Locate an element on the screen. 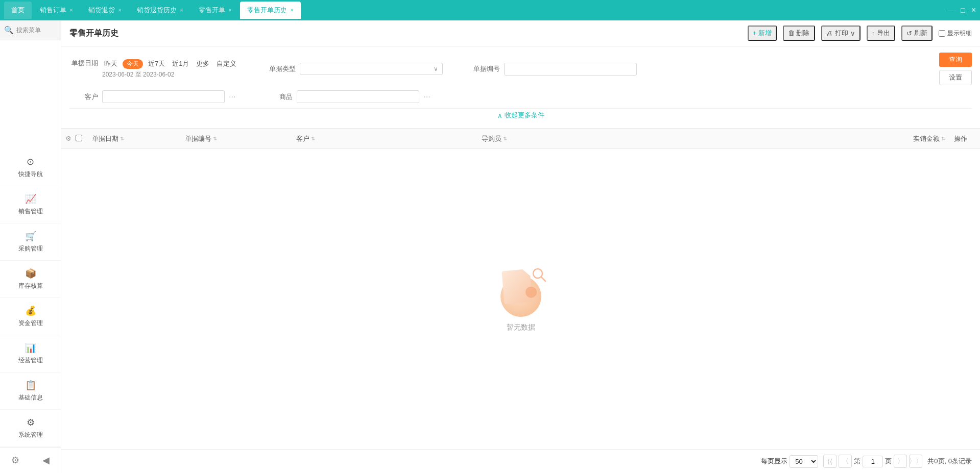  collapse-more-btn: ∧ 收起更多条件 is located at coordinates (521, 115).